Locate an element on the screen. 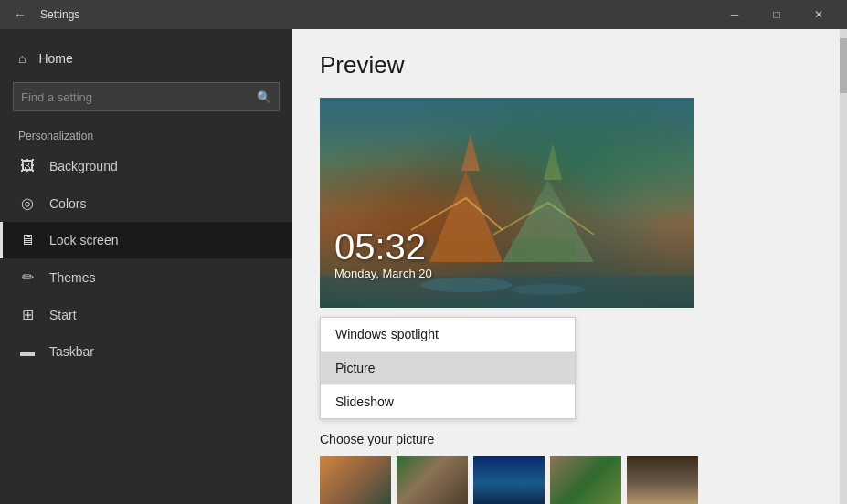  home-icon: ⌂ is located at coordinates (22, 58).